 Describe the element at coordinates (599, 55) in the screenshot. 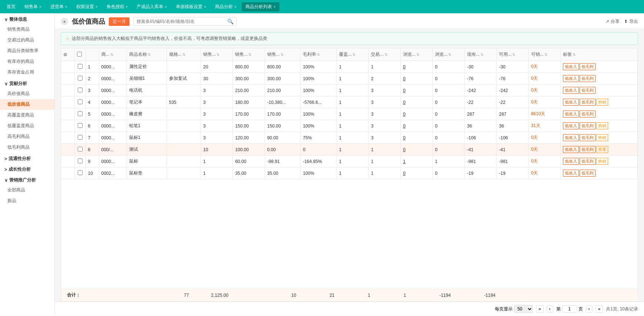

I see `th-tags: 标签⇅` at that location.